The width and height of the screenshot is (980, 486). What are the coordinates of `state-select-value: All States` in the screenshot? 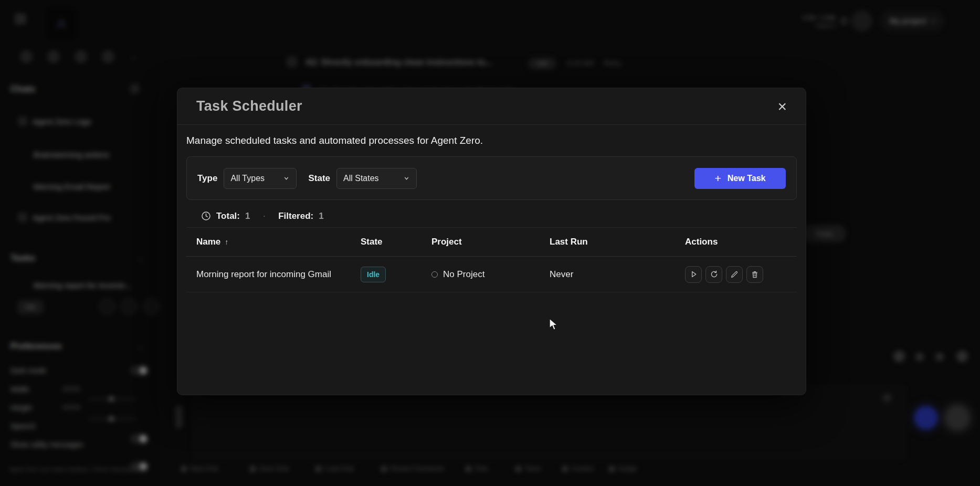 It's located at (361, 178).